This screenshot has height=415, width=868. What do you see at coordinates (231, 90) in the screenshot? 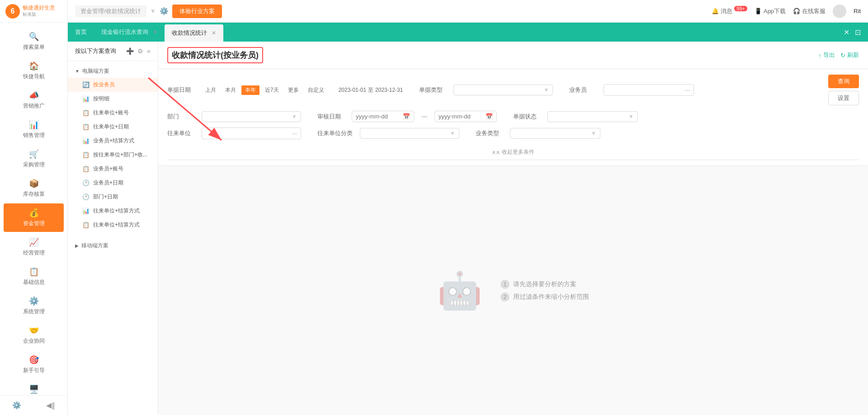
I see `shortcut-this-month: 本月` at bounding box center [231, 90].